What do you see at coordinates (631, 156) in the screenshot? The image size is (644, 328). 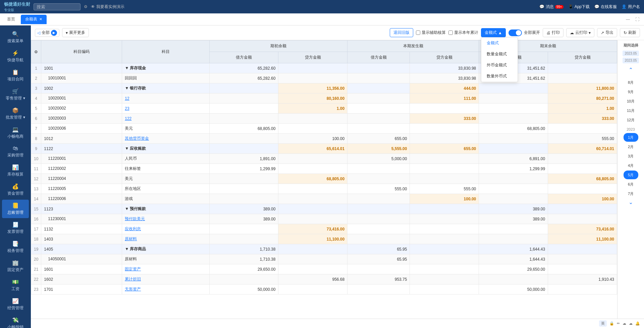 I see `period-month-3: 3月` at bounding box center [631, 156].